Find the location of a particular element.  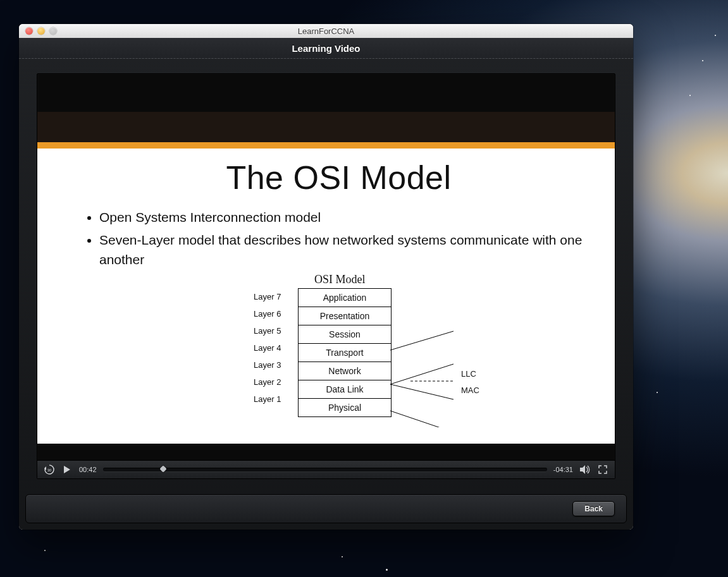

layer-number: Layer 3 is located at coordinates (267, 365).